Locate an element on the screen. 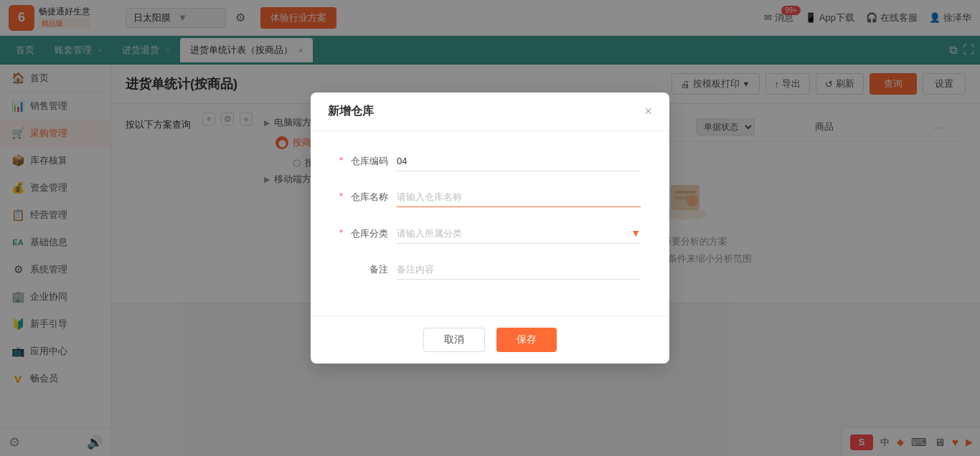 The image size is (980, 456). warehouse-category-input is located at coordinates (514, 234).